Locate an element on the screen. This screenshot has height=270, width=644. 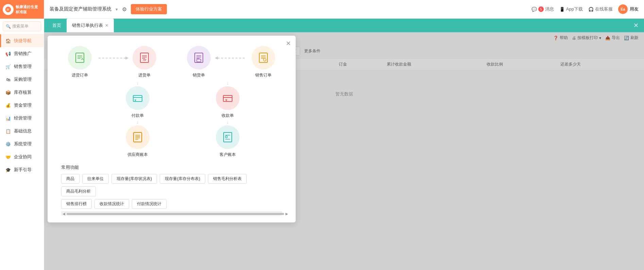
system-icon: ⚙️ is located at coordinates (8, 144).